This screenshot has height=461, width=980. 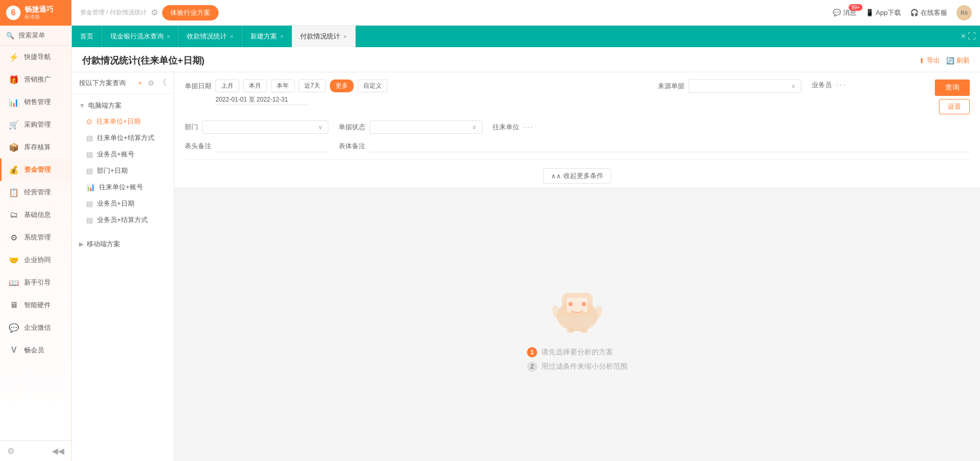 What do you see at coordinates (745, 86) in the screenshot?
I see `source-select: ∨` at bounding box center [745, 86].